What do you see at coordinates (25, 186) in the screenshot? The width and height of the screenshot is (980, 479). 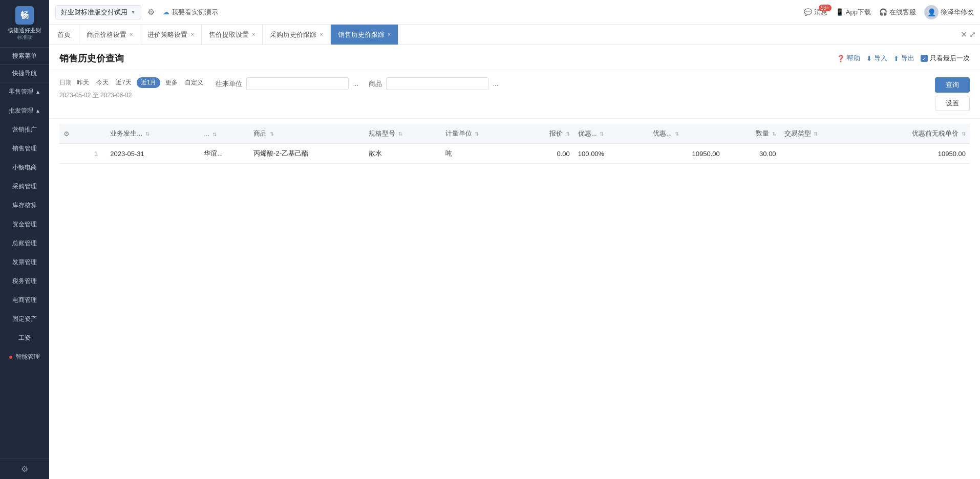 I see `sidebar-item-purchase: 采购管理` at bounding box center [25, 186].